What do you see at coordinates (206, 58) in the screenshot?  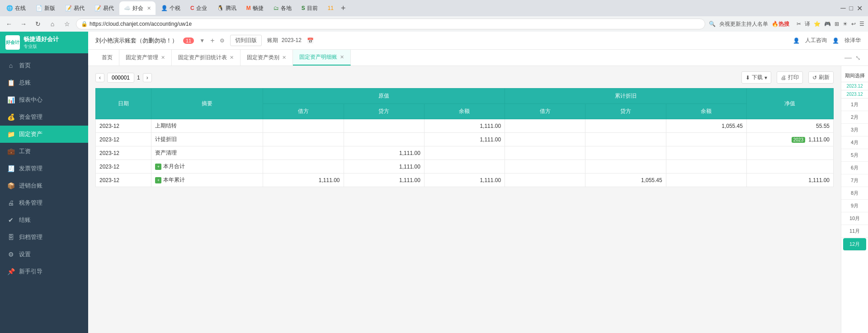 I see `tab-depreciation-stat: 固定资产折旧统计表 ✕` at bounding box center [206, 58].